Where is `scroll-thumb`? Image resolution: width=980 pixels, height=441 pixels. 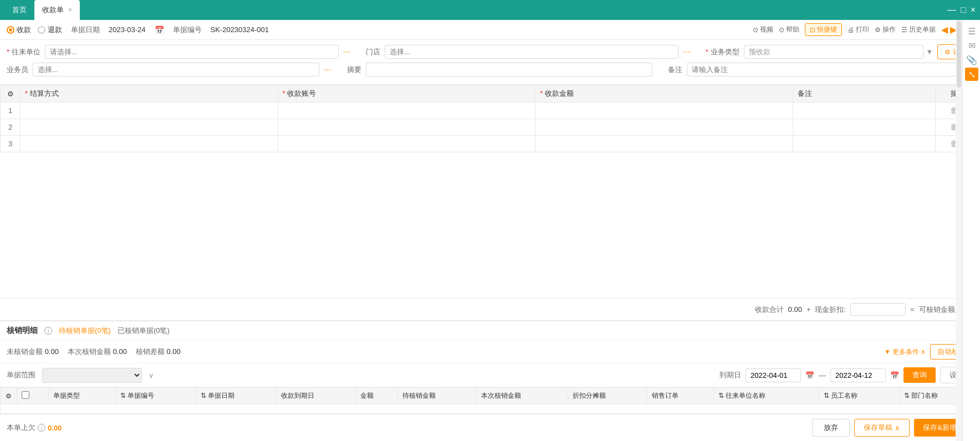
scroll-thumb is located at coordinates (959, 54).